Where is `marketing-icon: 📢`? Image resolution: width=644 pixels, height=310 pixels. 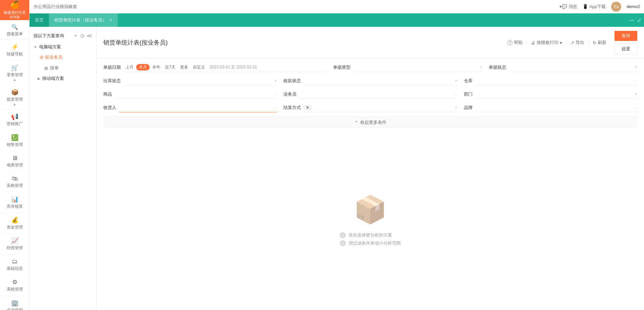
marketing-icon: 📢 is located at coordinates (15, 117).